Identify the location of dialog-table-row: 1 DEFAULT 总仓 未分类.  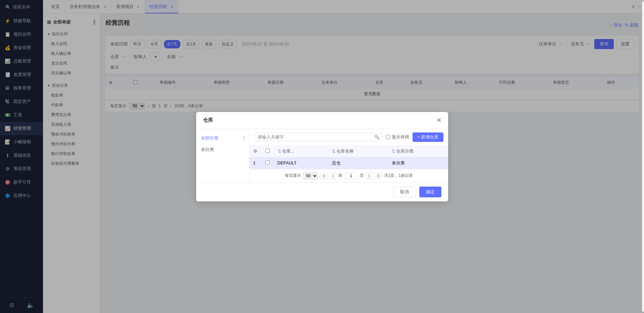
(349, 163).